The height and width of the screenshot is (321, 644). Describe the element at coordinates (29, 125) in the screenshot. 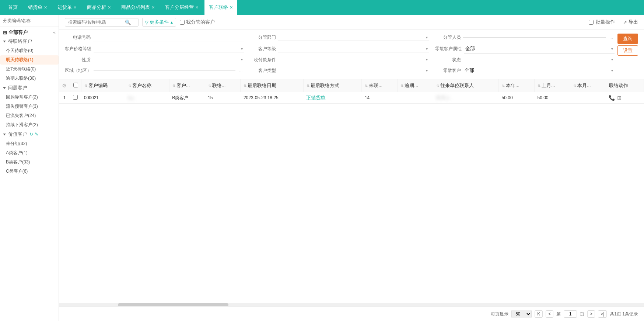

I see `sidebar-item-declining: 持续下滑客户(2)` at that location.